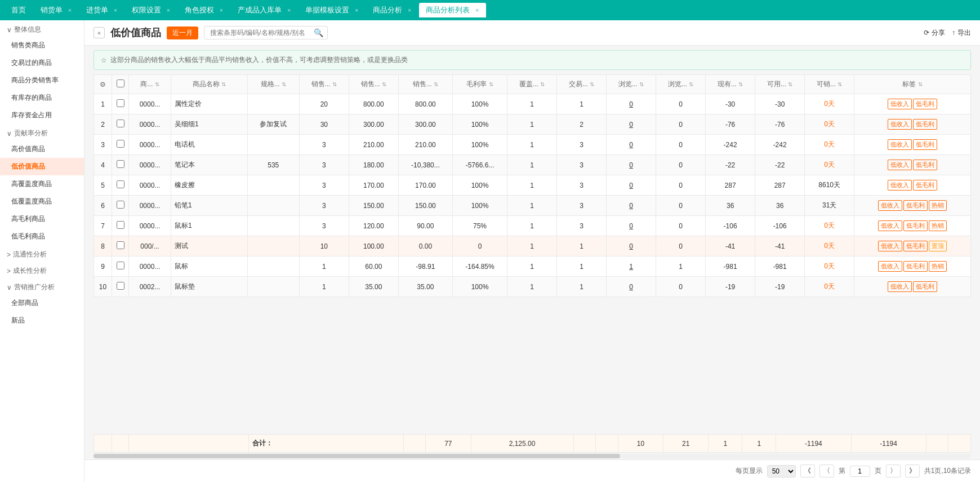 The image size is (980, 482). I want to click on col-stock3: 可销... ⇅, so click(830, 85).